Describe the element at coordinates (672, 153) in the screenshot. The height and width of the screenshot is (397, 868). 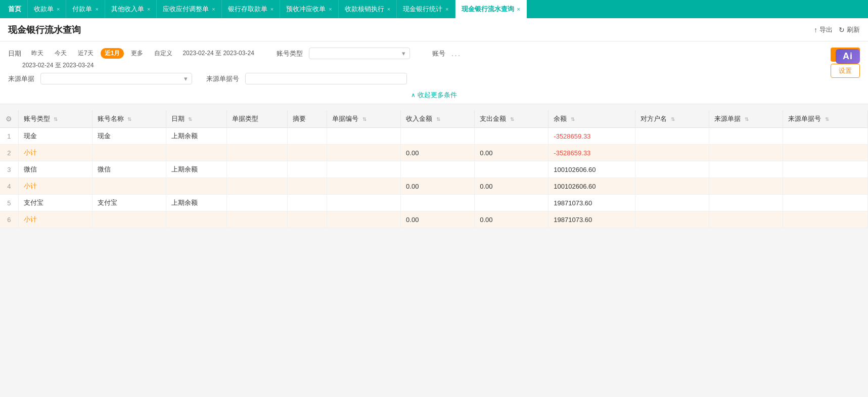
I see `row-counterparty` at that location.